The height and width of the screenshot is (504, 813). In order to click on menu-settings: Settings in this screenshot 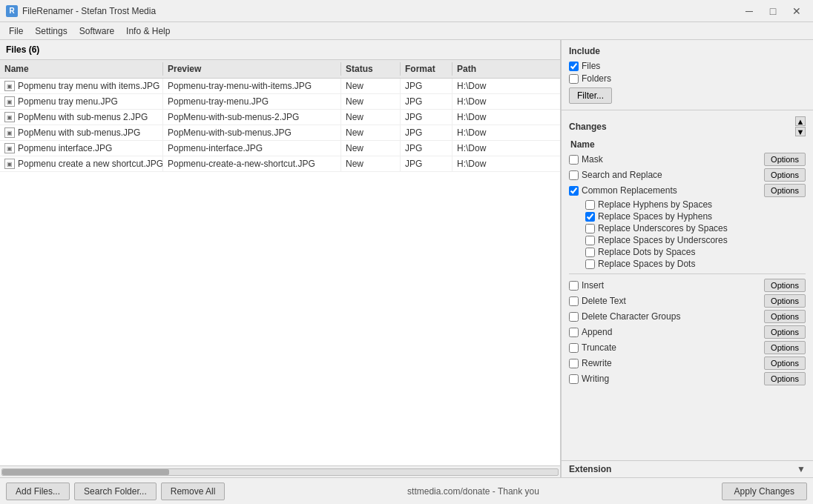, I will do `click(50, 31)`.